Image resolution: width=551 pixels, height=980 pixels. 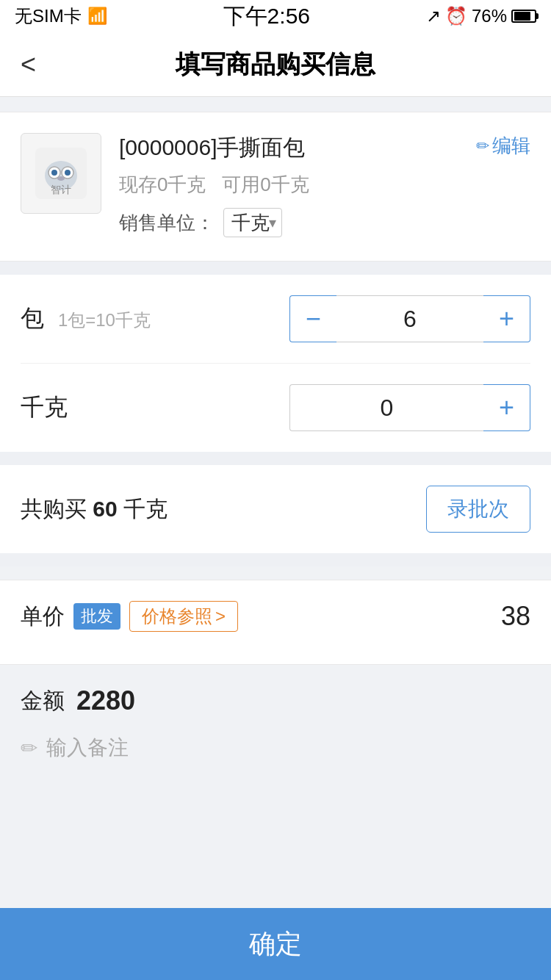 I want to click on status-bar: 无SIM卡 📶 下午2:56 ↗ ⏰ 76%, so click(x=276, y=16).